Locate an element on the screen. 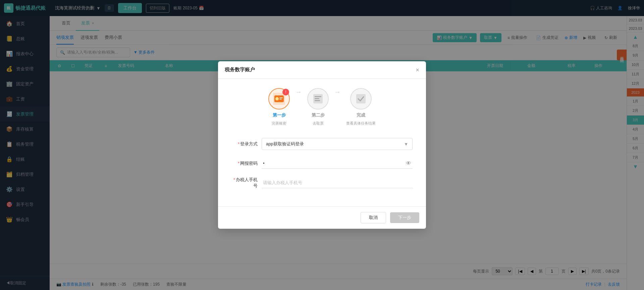 The width and height of the screenshot is (644, 290). phone-label: 办税人手机号 is located at coordinates (247, 183).